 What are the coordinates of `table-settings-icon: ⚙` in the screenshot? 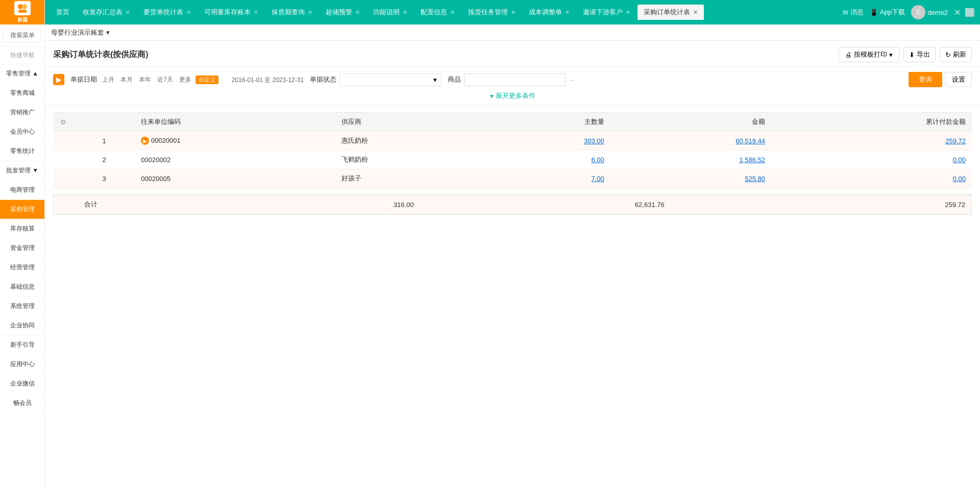 It's located at (63, 122).